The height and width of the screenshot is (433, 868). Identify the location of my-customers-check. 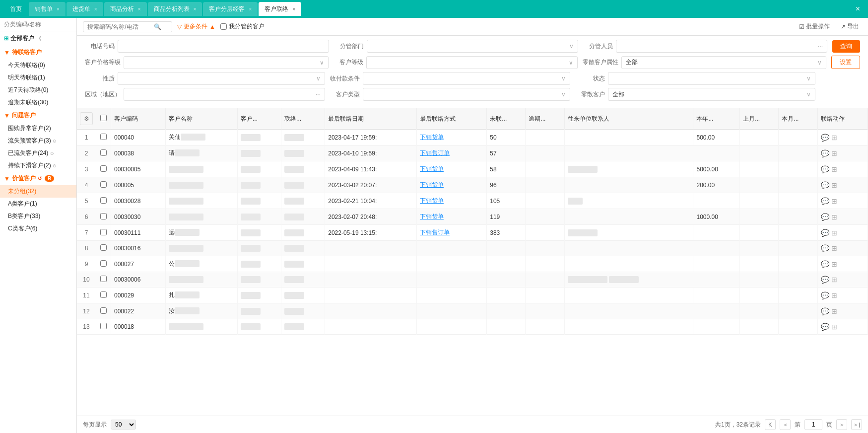
(223, 27).